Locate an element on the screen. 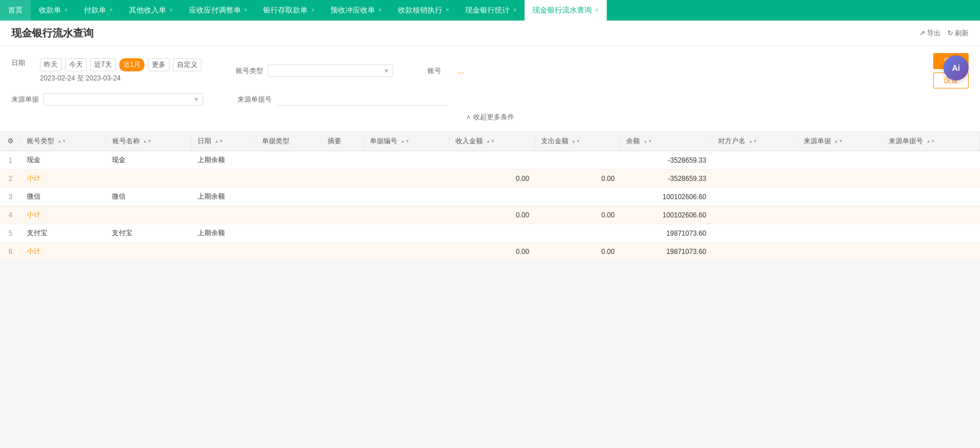 This screenshot has height=448, width=980. date-yesterday: 昨天 is located at coordinates (51, 65).